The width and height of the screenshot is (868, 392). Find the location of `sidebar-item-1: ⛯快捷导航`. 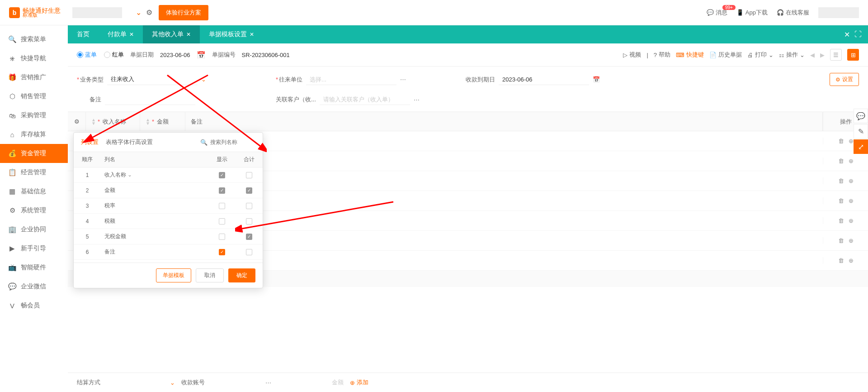

sidebar-item-1: ⛯快捷导航 is located at coordinates (34, 58).